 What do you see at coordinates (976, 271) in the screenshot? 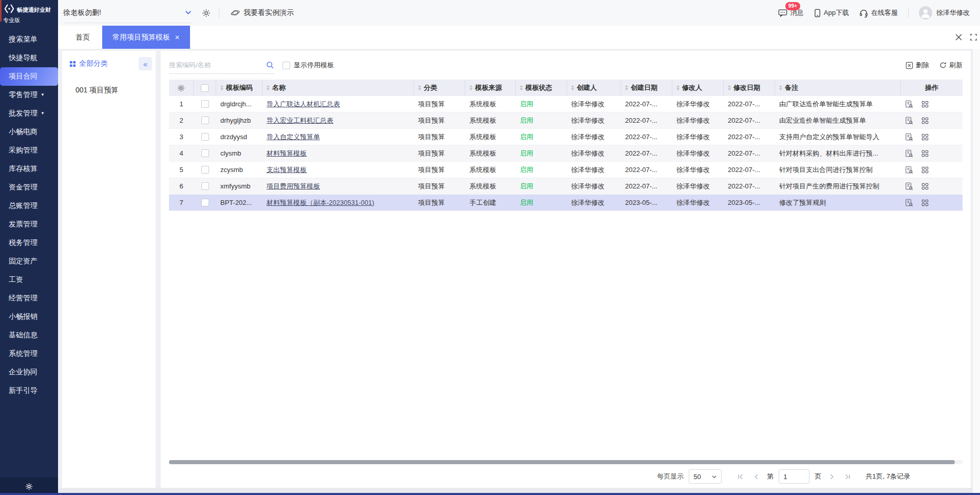
I see `page-scrollbar-track` at bounding box center [976, 271].